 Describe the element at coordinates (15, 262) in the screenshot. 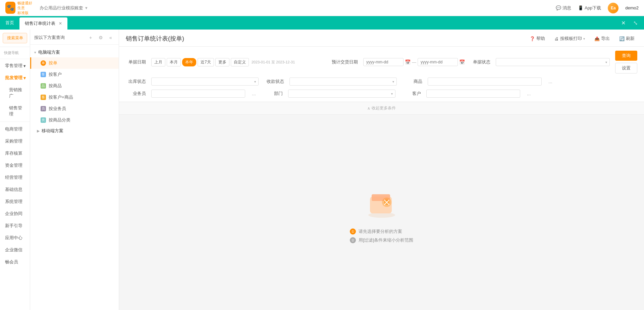

I see `sidebar-item-member: 畅会员` at that location.